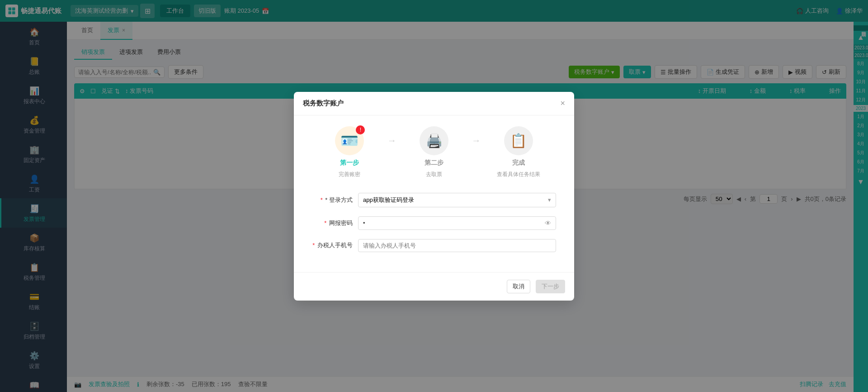 The image size is (868, 392). Describe the element at coordinates (392, 136) in the screenshot. I see `step-arrow-1: →` at that location.